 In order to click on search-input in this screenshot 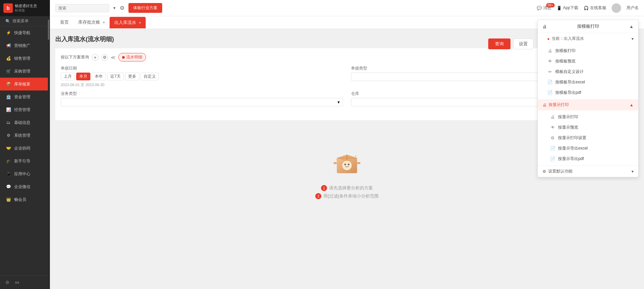, I will do `click(82, 8)`.